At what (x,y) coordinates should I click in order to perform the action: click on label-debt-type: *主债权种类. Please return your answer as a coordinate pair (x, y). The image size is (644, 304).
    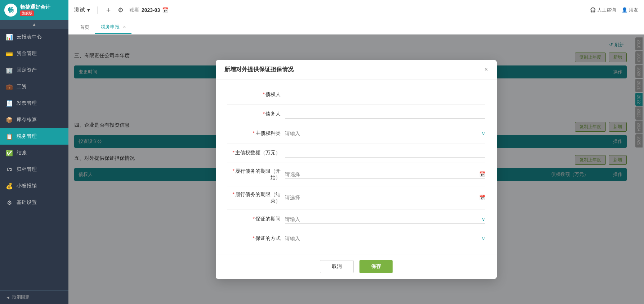
    Looking at the image, I should click on (256, 133).